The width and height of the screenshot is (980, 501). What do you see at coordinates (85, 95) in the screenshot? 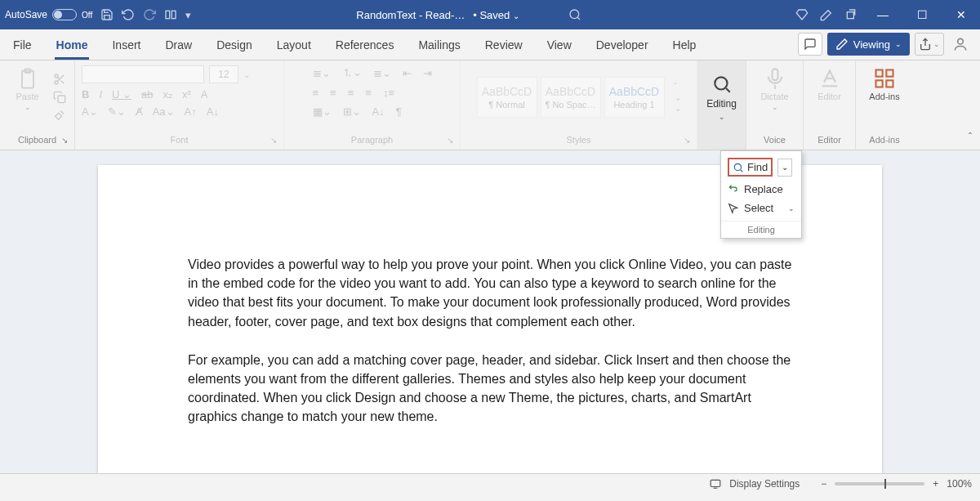
I see `bold-button: B` at bounding box center [85, 95].